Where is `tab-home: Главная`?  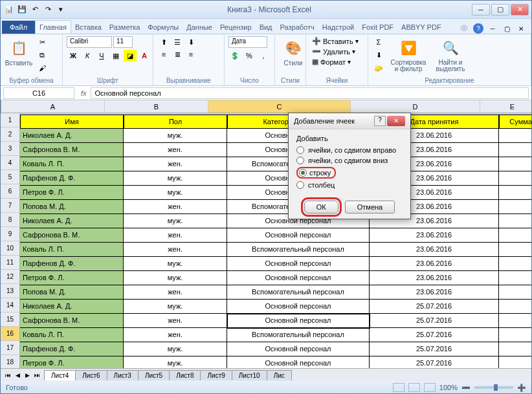
tab-home: Главная is located at coordinates (53, 27).